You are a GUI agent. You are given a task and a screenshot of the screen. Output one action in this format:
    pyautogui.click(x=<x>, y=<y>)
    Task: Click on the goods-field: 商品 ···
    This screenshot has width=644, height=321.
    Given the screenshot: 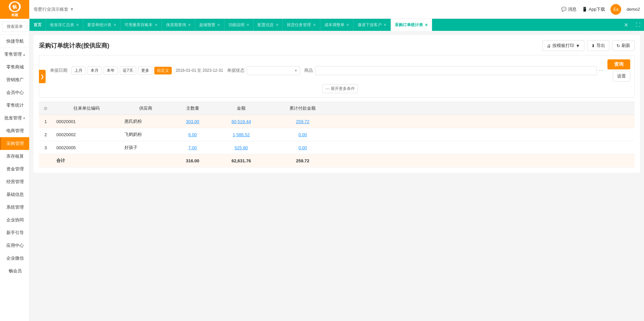 What is the action you would take?
    pyautogui.click(x=454, y=70)
    